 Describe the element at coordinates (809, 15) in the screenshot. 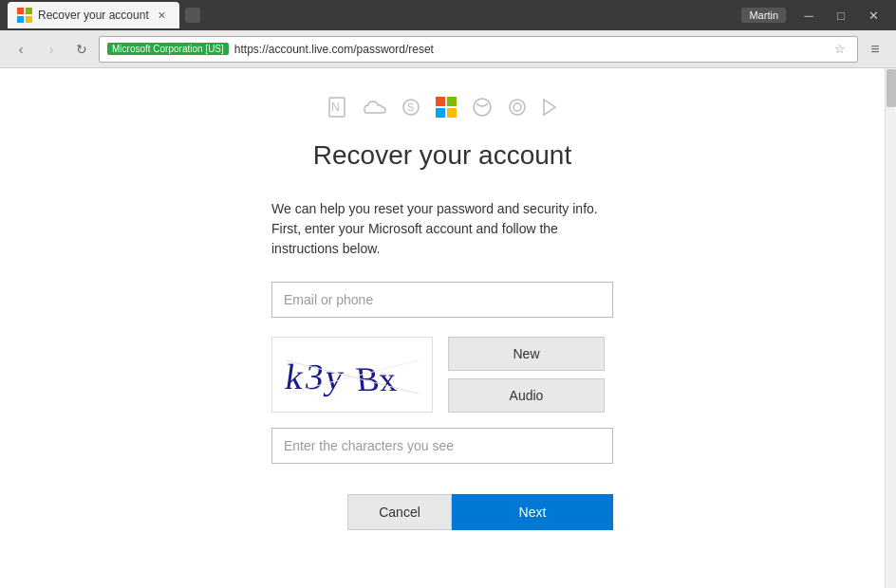

I see `minimize-button: ─` at that location.